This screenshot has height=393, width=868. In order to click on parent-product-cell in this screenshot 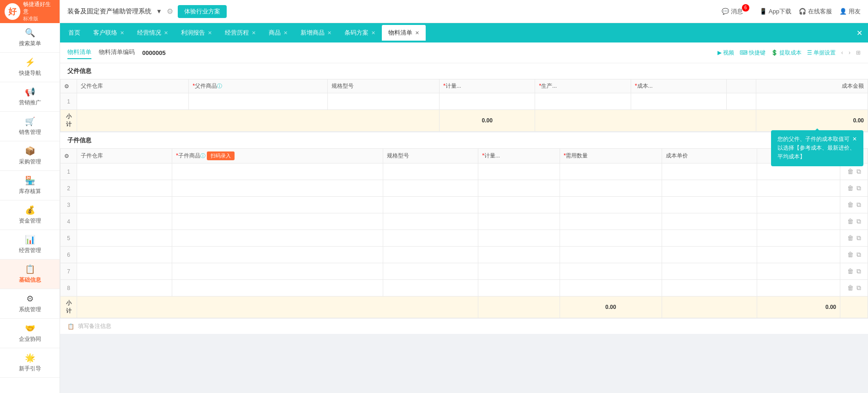, I will do `click(259, 102)`.